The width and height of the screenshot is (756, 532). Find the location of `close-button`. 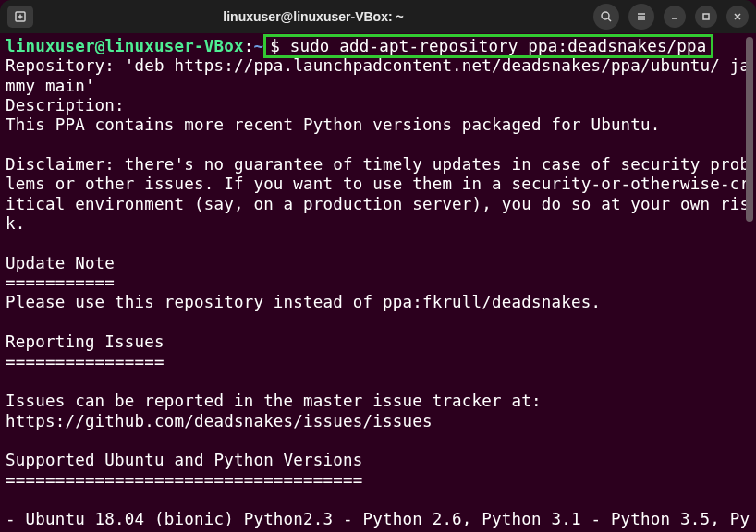

close-button is located at coordinates (738, 17).